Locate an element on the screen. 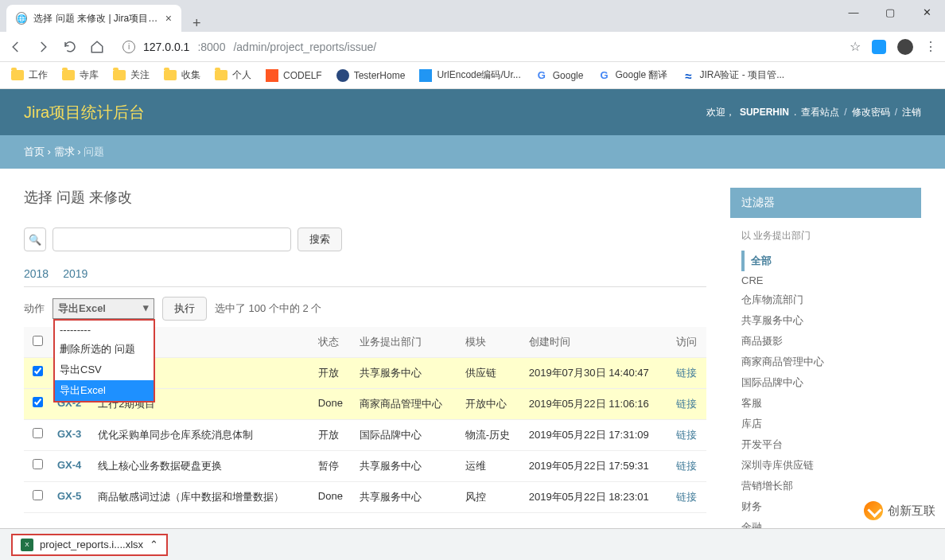 The image size is (945, 560). close-window-button: ✕ is located at coordinates (927, 12).